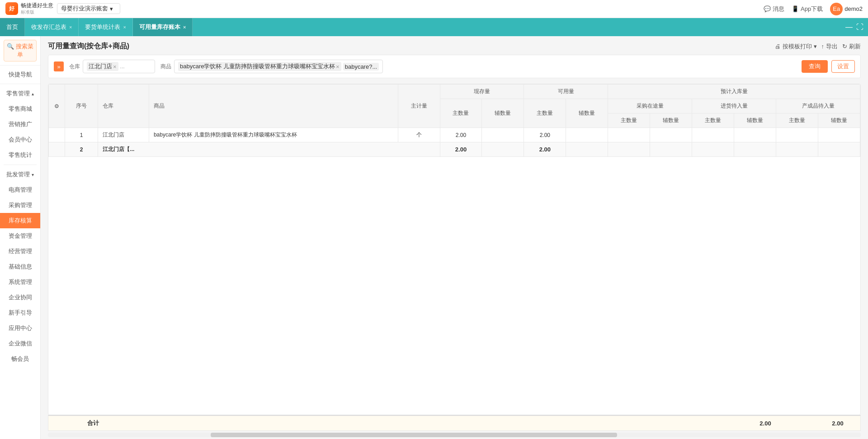  Describe the element at coordinates (20, 313) in the screenshot. I see `sidebar-item-newguide: 新手引导` at that location.